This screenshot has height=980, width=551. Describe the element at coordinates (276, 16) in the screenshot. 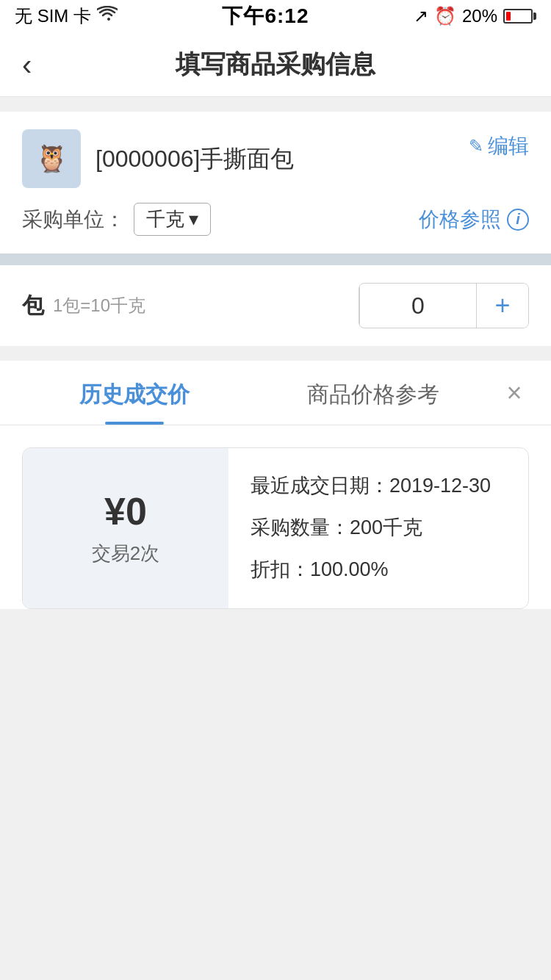

I see `status-bar: 无 SIM 卡 下午6:12 ↗ ⏰ 20%` at that location.